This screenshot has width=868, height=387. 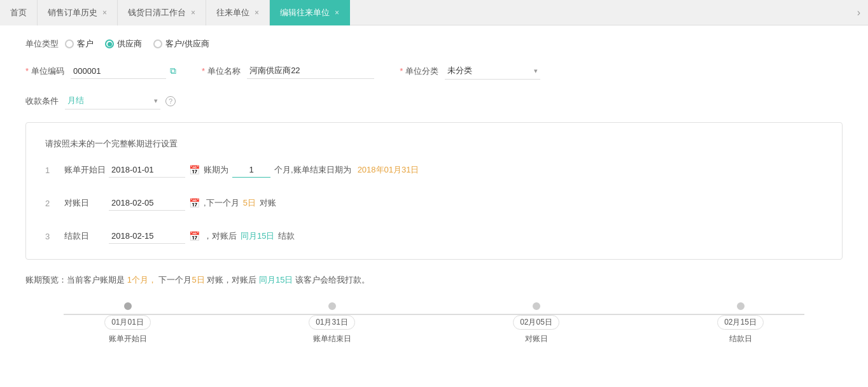 What do you see at coordinates (286, 236) in the screenshot?
I see `suffix-after-3: 结款` at bounding box center [286, 236].